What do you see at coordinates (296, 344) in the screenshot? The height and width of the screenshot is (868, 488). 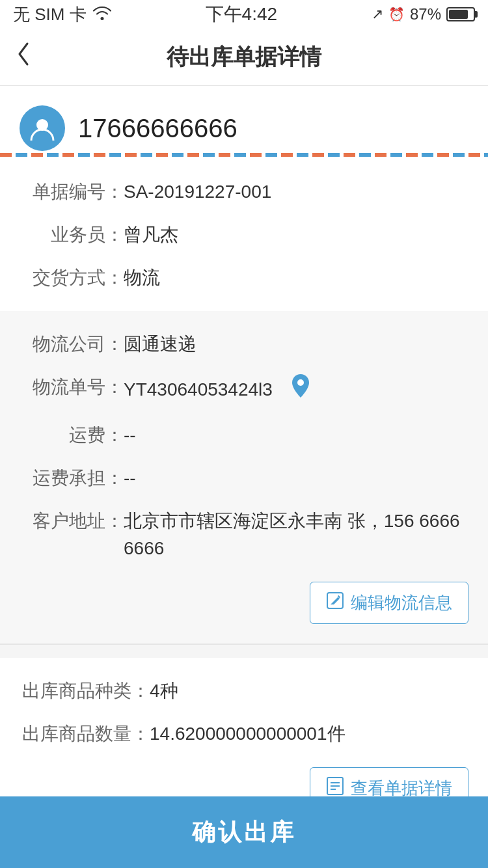 I see `logistics-company-value: 圆通速递` at bounding box center [296, 344].